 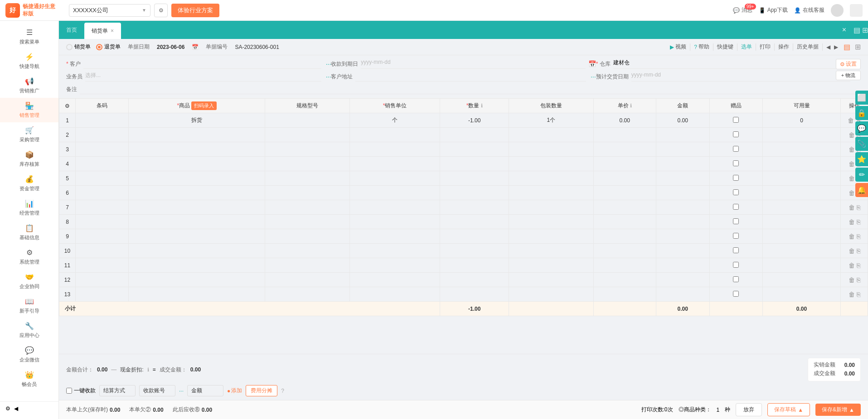 What do you see at coordinates (858, 294) in the screenshot?
I see `copy-row-13: ⎘` at bounding box center [858, 294].